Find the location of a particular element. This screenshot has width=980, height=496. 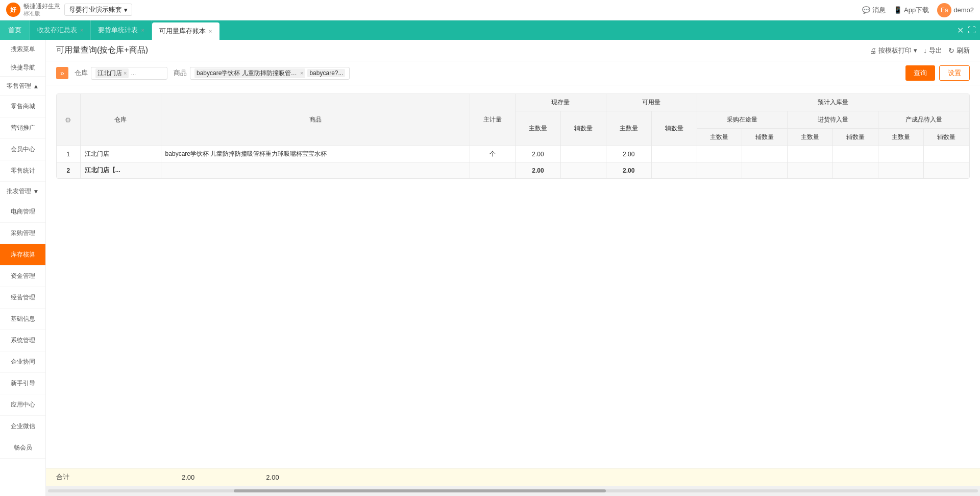

row2-avail-main: 2.00 is located at coordinates (629, 171).